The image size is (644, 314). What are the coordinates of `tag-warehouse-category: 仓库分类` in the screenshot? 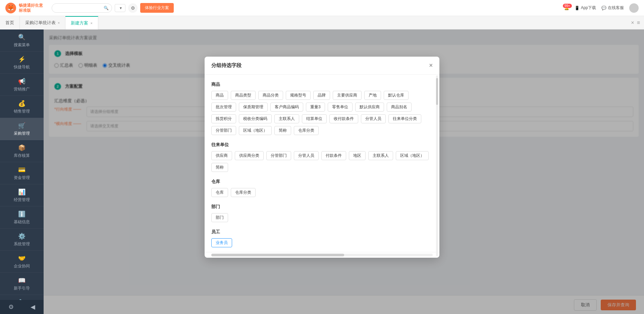 It's located at (306, 131).